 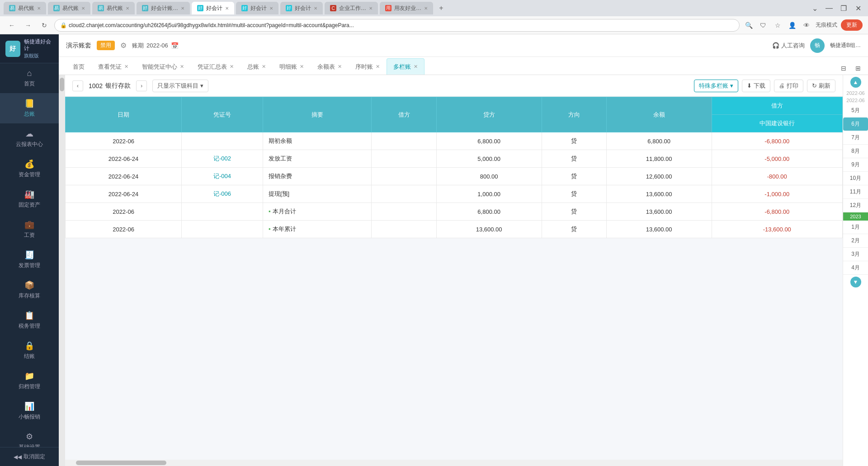 What do you see at coordinates (271, 8) in the screenshot?
I see `tab-close-6: ✕` at bounding box center [271, 8].